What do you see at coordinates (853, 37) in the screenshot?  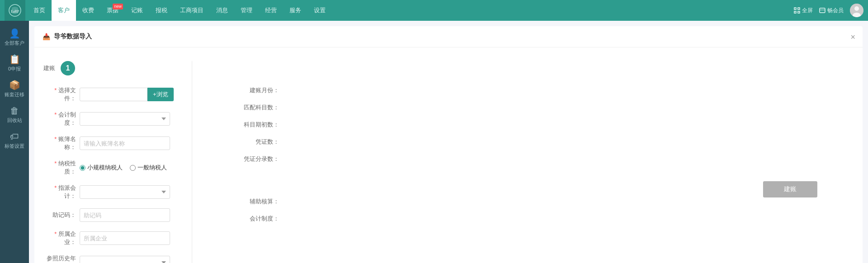 I see `close-button: ×` at bounding box center [853, 37].